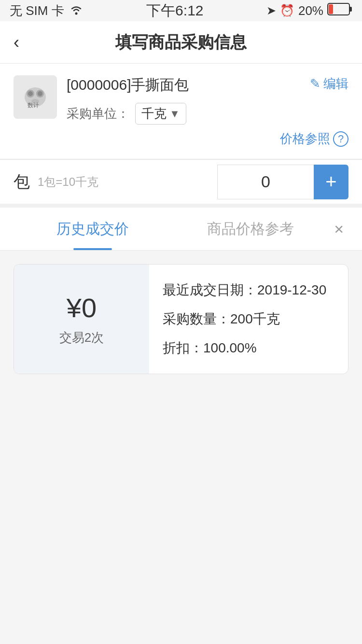 This screenshot has width=362, height=644. I want to click on price-left-panel: ¥0 交易2次, so click(82, 319).